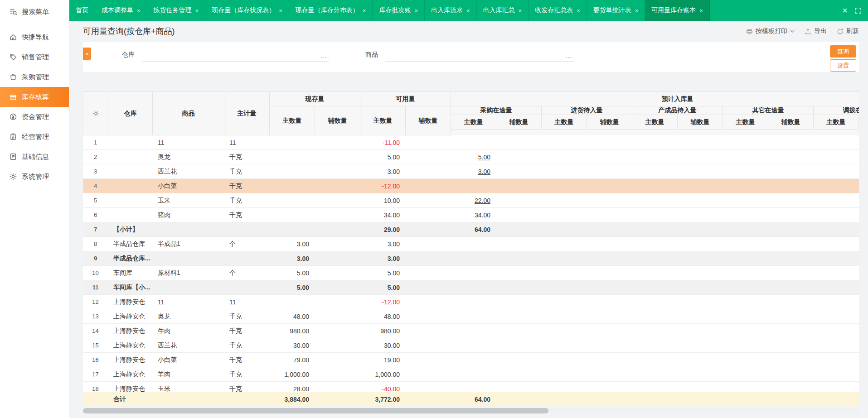 This screenshot has width=868, height=418. I want to click on cell-po_main: 3.00, so click(473, 171).